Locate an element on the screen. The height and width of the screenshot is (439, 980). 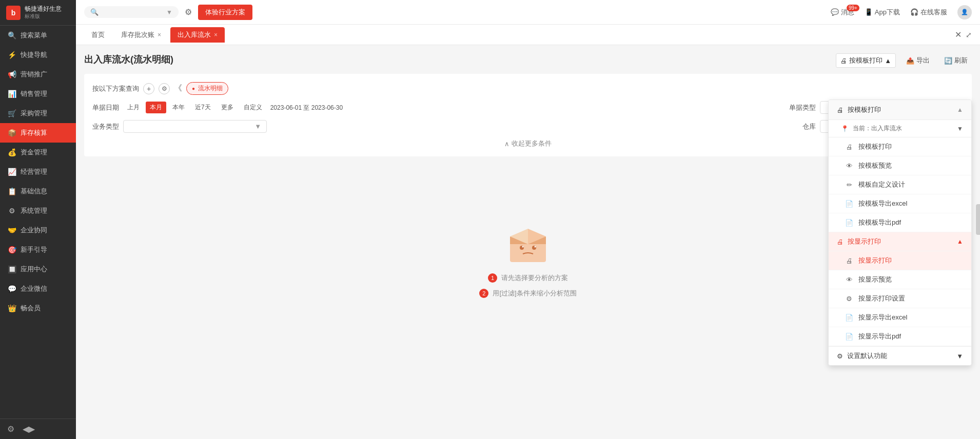
filter-settings-button: ⚙ is located at coordinates (164, 89).